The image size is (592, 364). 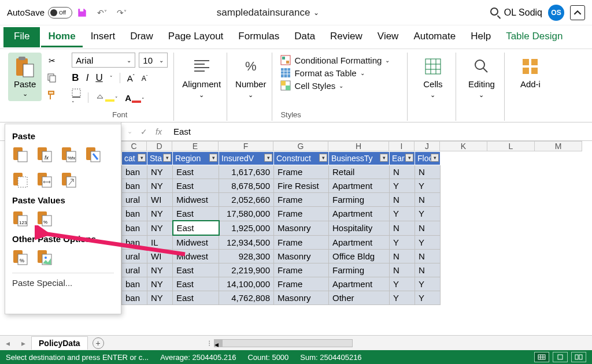 What do you see at coordinates (281, 284) in the screenshot?
I see `table-row: banNYEast14,100,000FrameApartmentYY` at bounding box center [281, 284].